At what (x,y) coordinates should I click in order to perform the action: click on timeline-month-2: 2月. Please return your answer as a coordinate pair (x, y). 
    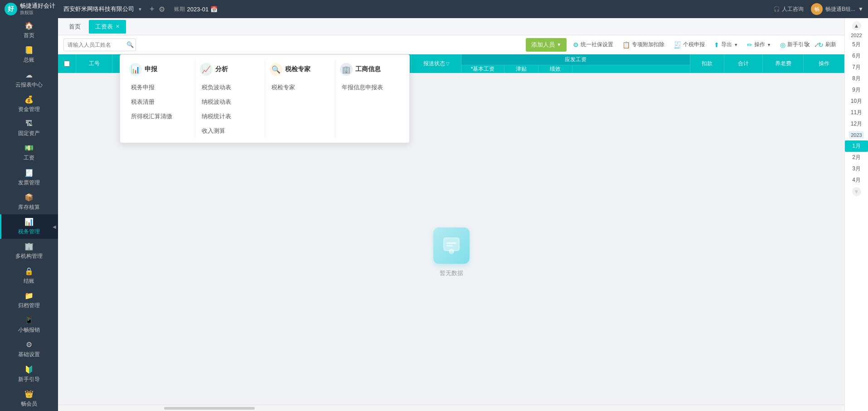
    Looking at the image, I should click on (857, 158).